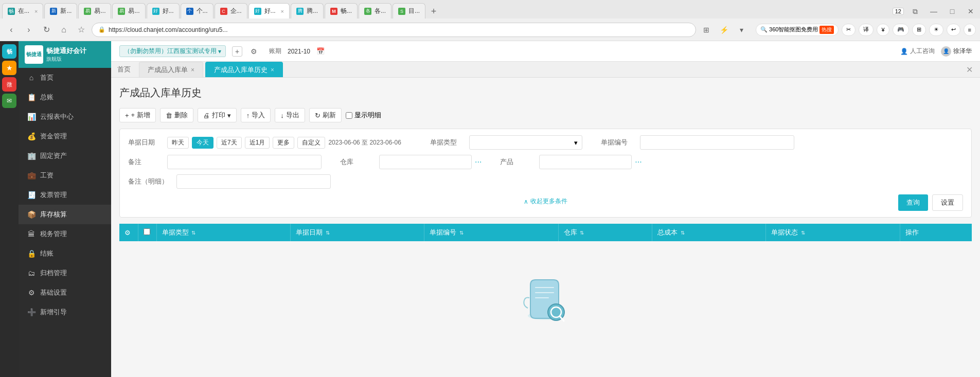 The height and width of the screenshot is (377, 980). What do you see at coordinates (46, 30) in the screenshot?
I see `refresh-nav-button: ↻` at bounding box center [46, 30].